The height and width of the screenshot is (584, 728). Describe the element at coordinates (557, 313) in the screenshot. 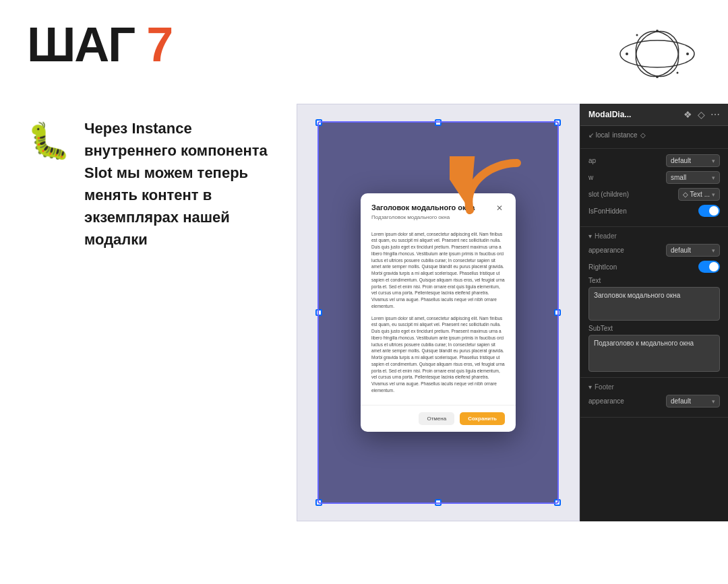

I see `handle-mr` at that location.